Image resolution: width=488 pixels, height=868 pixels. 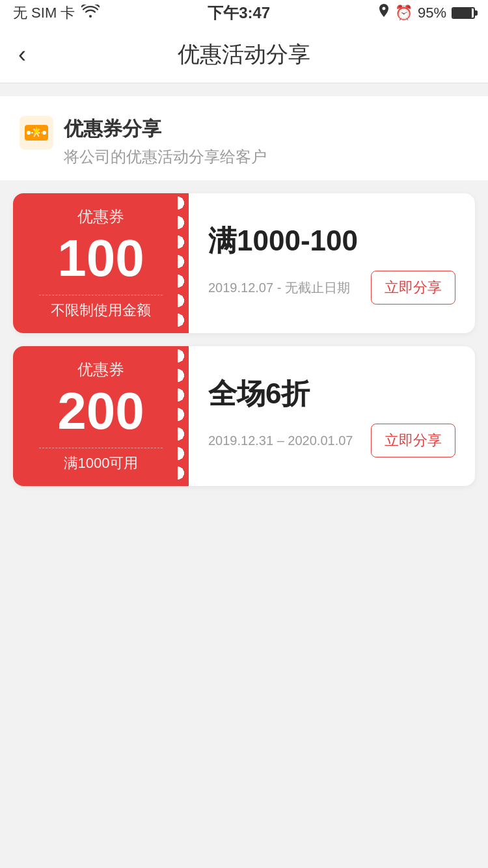 What do you see at coordinates (332, 241) in the screenshot?
I see `coupon-name-1: 满1000-100` at bounding box center [332, 241].